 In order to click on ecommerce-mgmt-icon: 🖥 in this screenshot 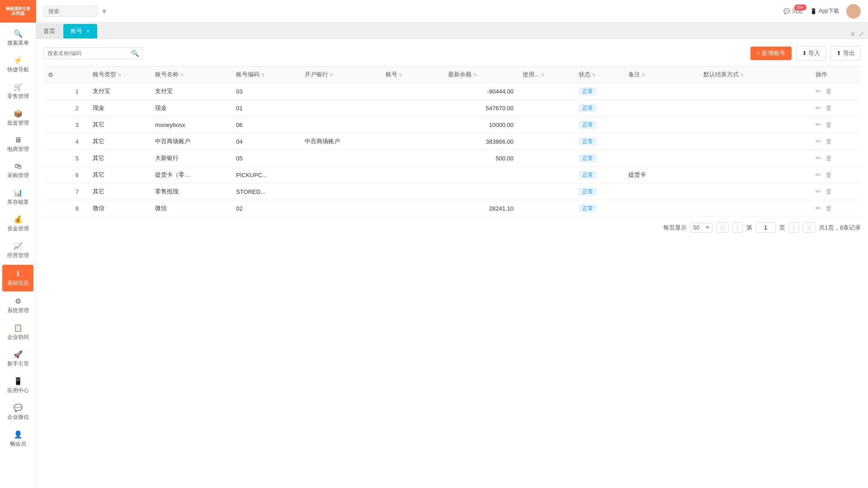, I will do `click(18, 140)`.